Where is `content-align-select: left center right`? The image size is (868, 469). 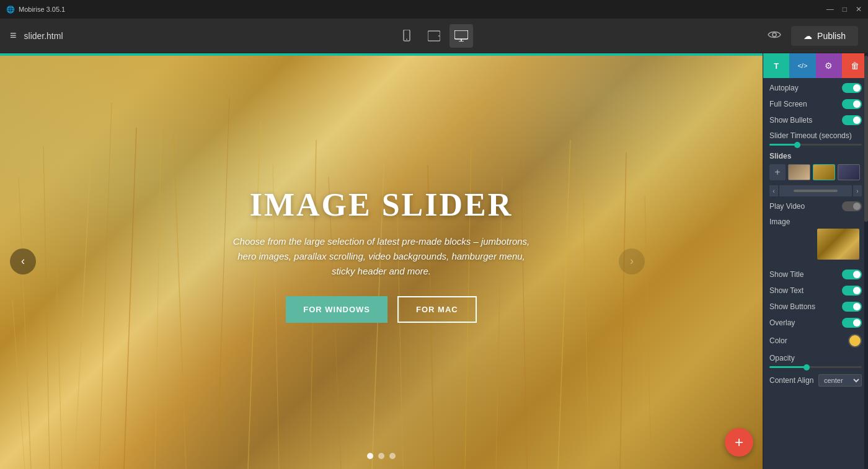
content-align-select: left center right is located at coordinates (840, 380).